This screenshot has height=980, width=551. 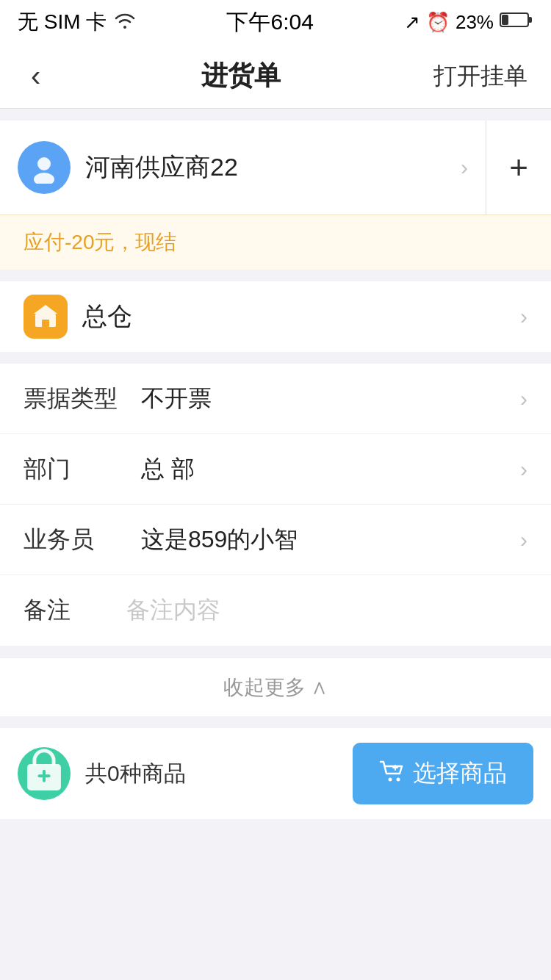 What do you see at coordinates (328, 469) in the screenshot?
I see `department-value: 总 部` at bounding box center [328, 469].